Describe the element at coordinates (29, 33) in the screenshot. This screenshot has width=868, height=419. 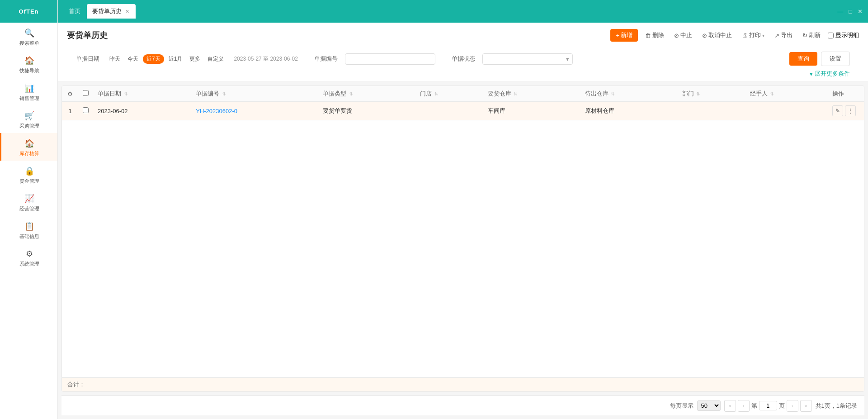
I see `search-icon: 🔍` at that location.